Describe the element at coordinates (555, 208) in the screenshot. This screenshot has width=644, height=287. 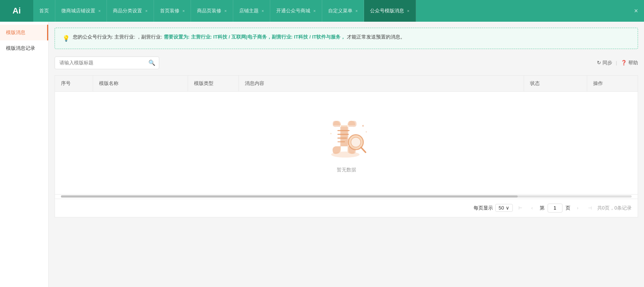
I see `page-number-input` at that location.